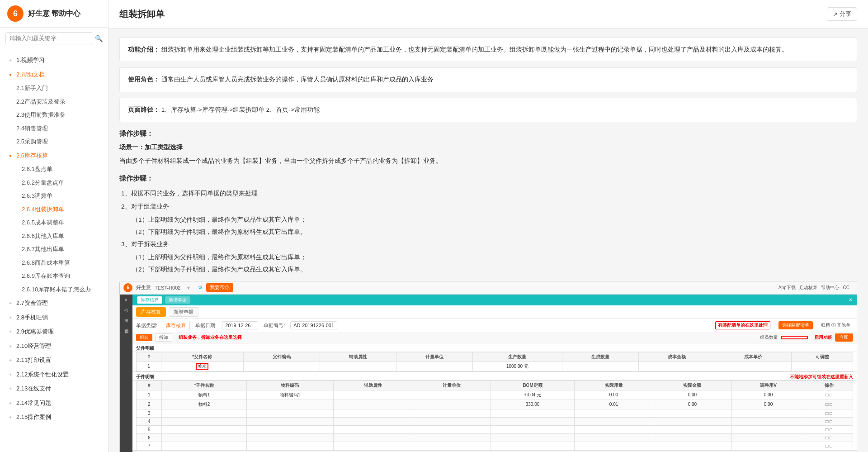 This screenshot has width=868, height=452. I want to click on mock-form-toolbar: 库存核算 新增单据, so click(495, 312).